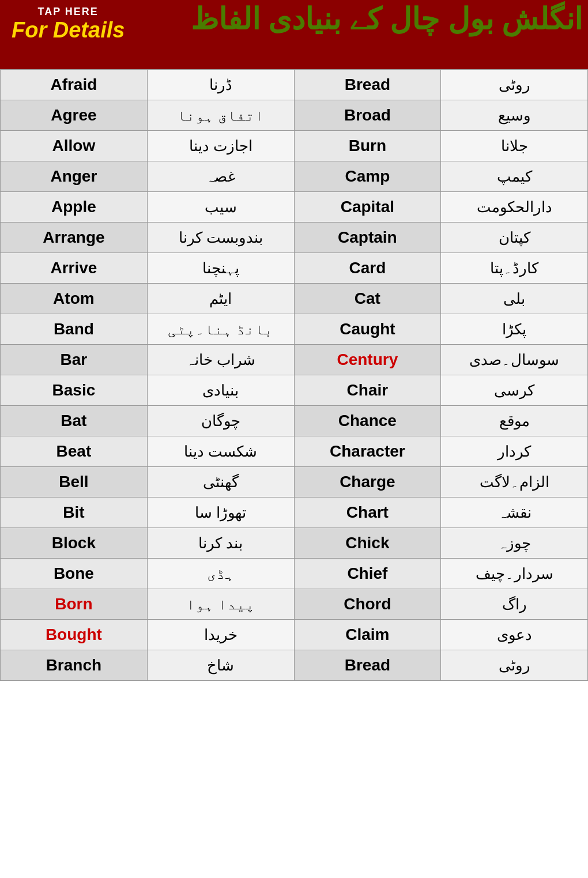  Describe the element at coordinates (74, 299) in the screenshot. I see `english-word-left: Atom` at that location.